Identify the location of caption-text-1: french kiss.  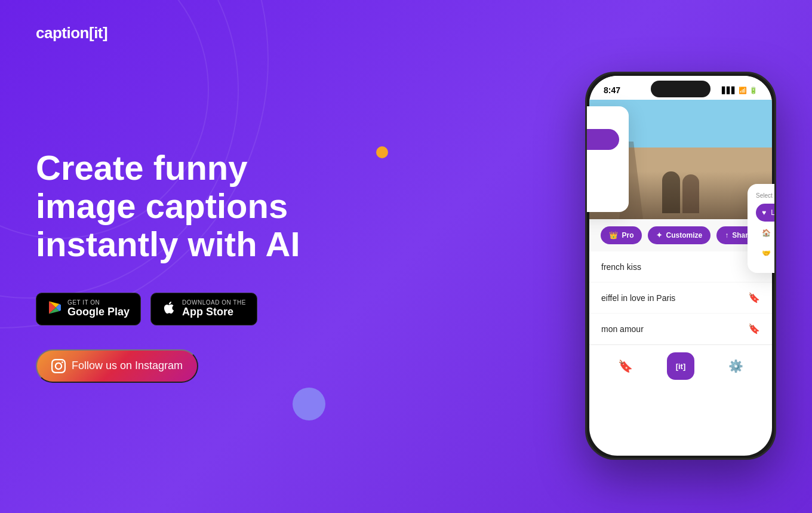
(621, 267).